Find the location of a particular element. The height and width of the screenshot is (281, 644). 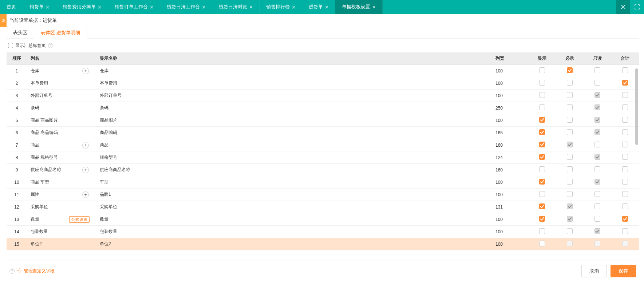

top-tab: 销售费用分摊单 is located at coordinates (82, 7).